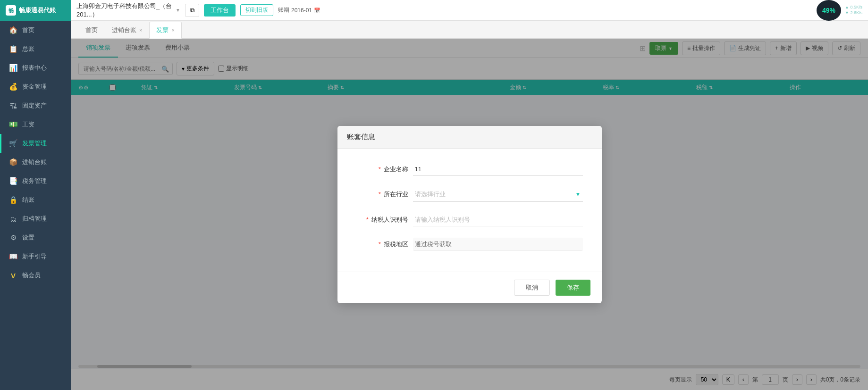  I want to click on sidebar-item-guide: 📖 新手引导, so click(35, 257).